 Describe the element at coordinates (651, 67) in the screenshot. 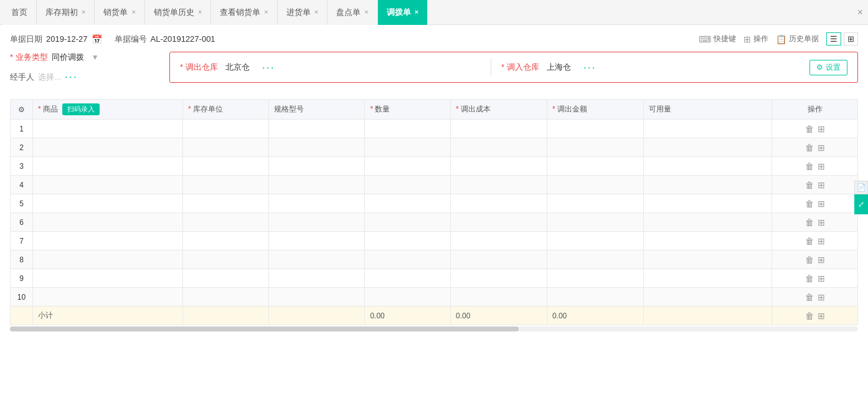

I see `warehouse-in-field: 调入仓库 上海仓 ···` at that location.